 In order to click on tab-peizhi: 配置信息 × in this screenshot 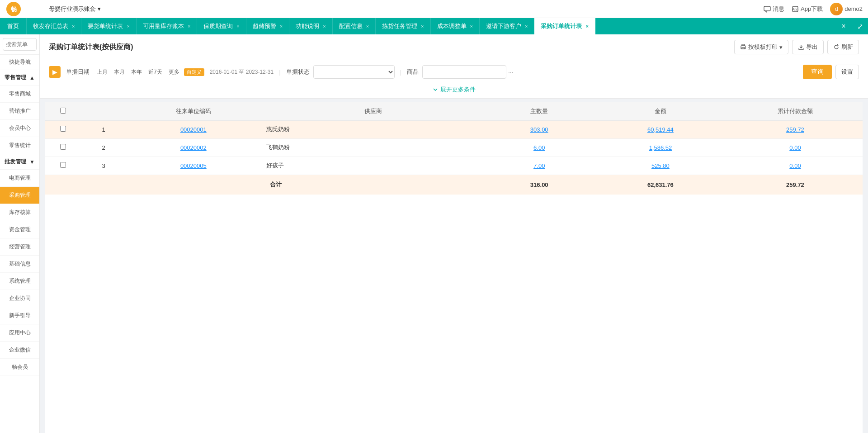, I will do `click(354, 26)`.